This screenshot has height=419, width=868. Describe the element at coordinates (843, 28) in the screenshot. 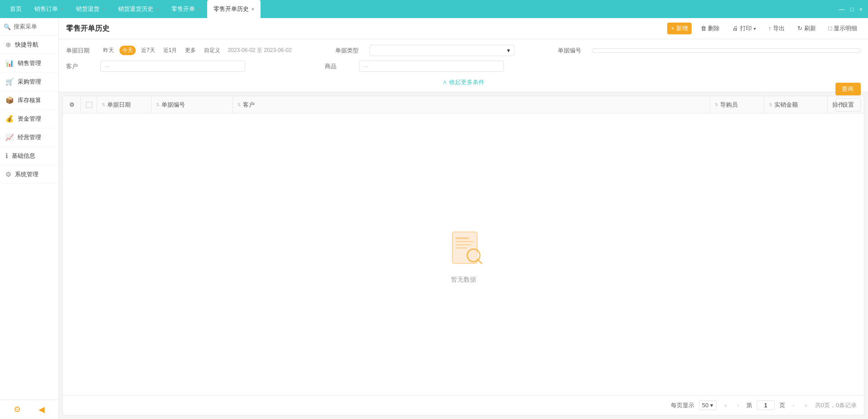

I see `display-detail-button: □ 显示明细` at that location.